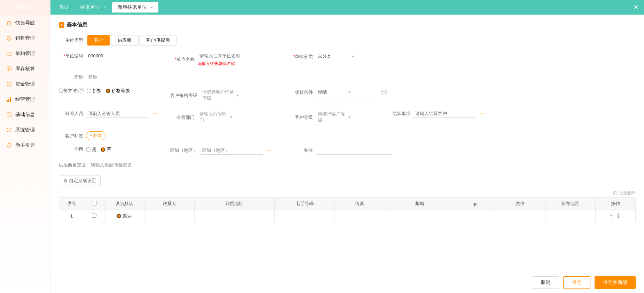 The height and width of the screenshot is (293, 644). Describe the element at coordinates (214, 117) in the screenshot. I see `department-placeholder: 请输入分管部门` at that location.